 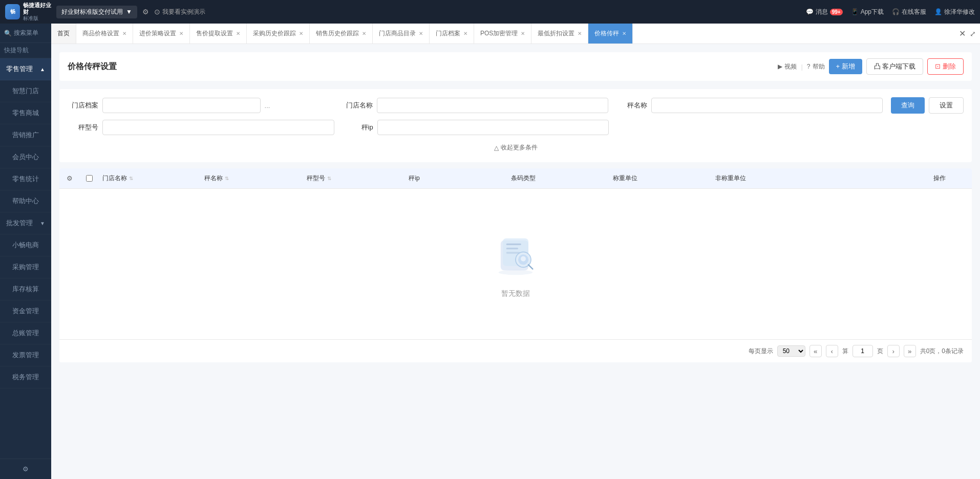 What do you see at coordinates (968, 34) in the screenshot?
I see `tabs-actions: ✕ ⤢` at bounding box center [968, 34].